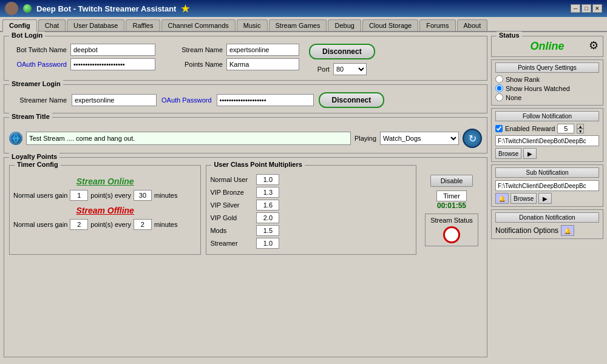 The height and width of the screenshot is (364, 607). Describe the element at coordinates (198, 25) in the screenshot. I see `tab-channel-commands: Channel Commands` at that location.